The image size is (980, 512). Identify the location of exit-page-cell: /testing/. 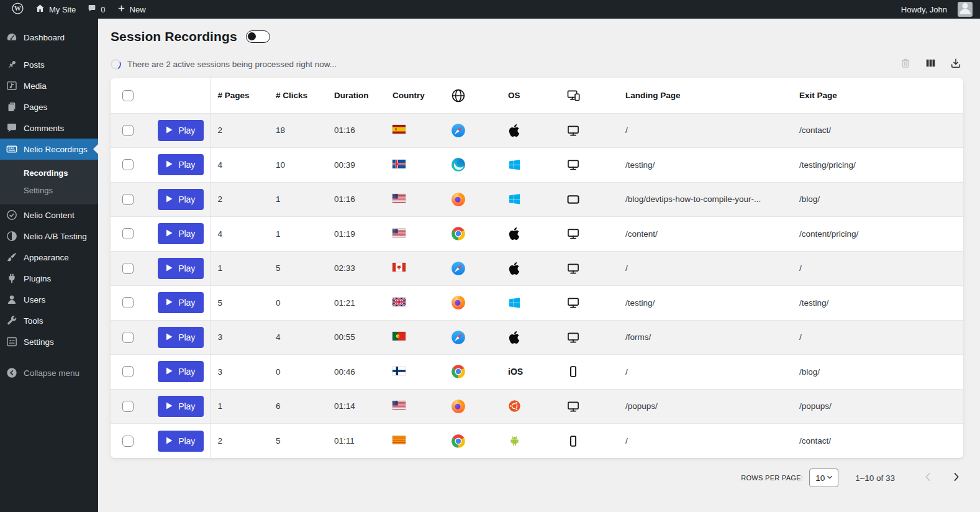
(878, 303).